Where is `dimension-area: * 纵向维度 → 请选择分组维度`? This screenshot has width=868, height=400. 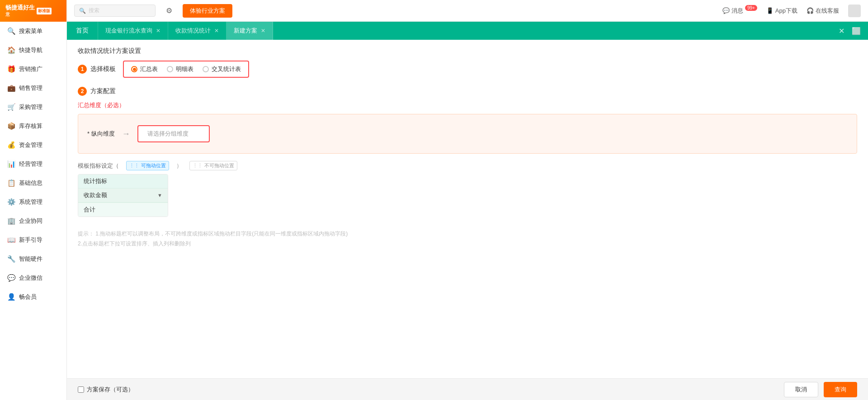 dimension-area: * 纵向维度 → 请选择分组维度 is located at coordinates (467, 134).